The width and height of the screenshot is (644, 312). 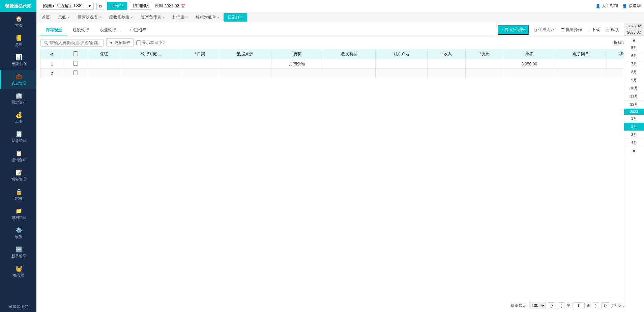 What do you see at coordinates (19, 179) in the screenshot?
I see `sidebar-item-label: 税务管理` at bounding box center [19, 179].